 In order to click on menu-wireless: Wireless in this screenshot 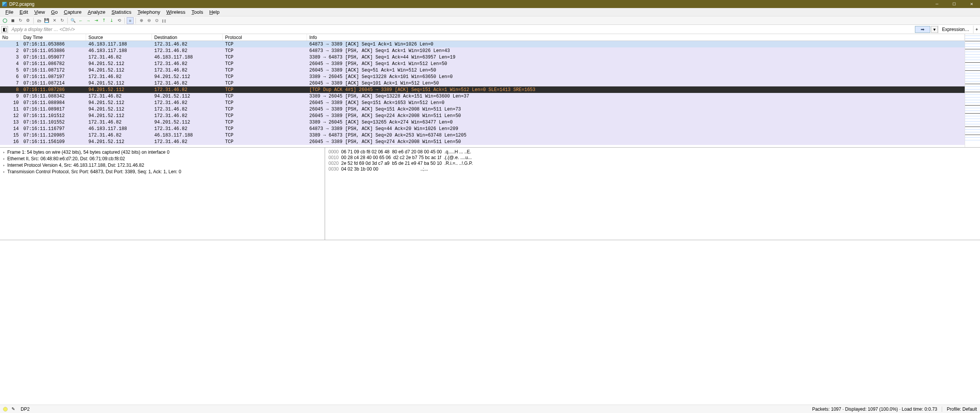, I will do `click(176, 12)`.